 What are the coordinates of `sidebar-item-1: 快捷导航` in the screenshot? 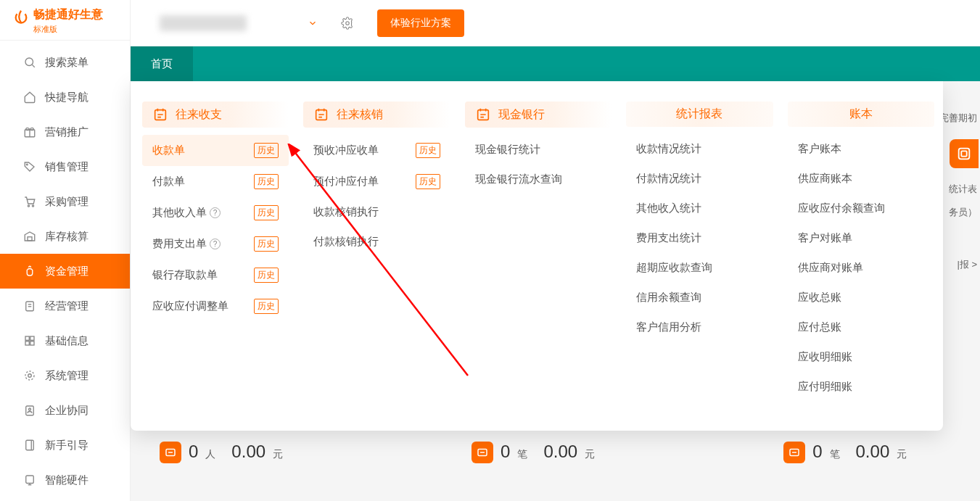 It's located at (65, 97).